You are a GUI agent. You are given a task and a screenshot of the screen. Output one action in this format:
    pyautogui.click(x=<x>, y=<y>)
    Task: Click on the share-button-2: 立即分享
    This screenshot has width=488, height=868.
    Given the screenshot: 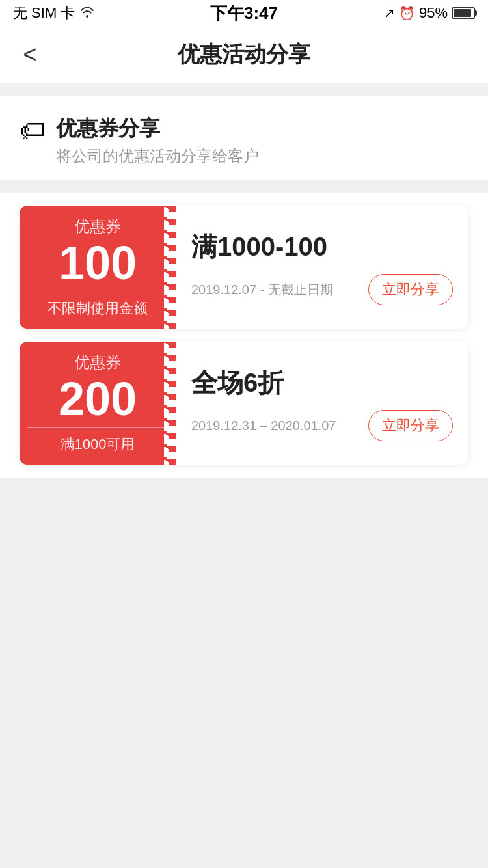 What is the action you would take?
    pyautogui.click(x=411, y=426)
    